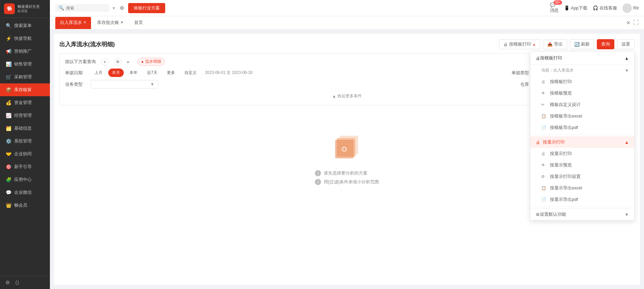 This screenshot has height=289, width=644. I want to click on tab-label-home: 首页, so click(139, 23).